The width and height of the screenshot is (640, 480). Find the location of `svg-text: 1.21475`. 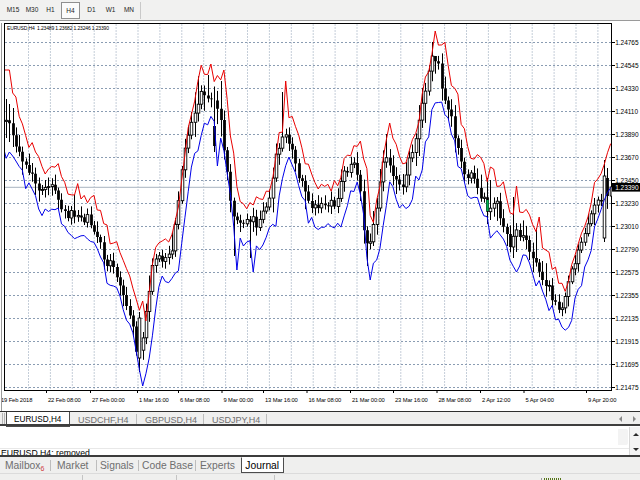

svg-text: 1.21475 is located at coordinates (627, 388).